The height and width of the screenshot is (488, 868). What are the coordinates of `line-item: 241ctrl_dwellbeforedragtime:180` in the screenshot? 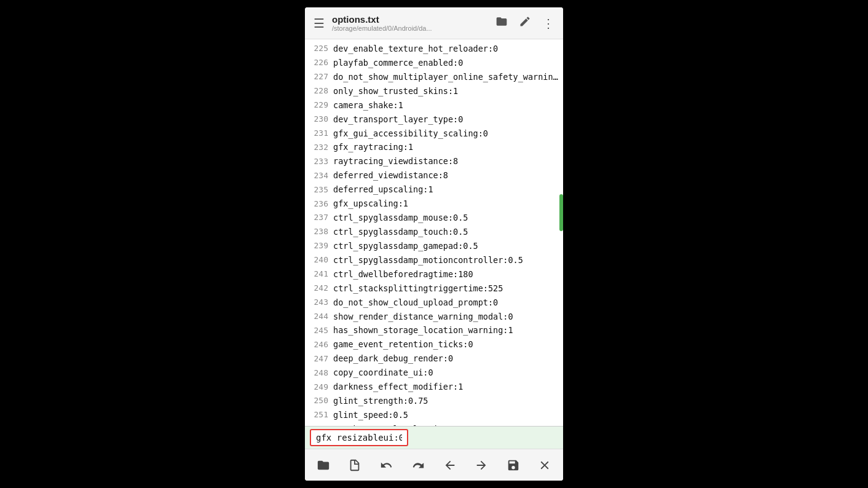 It's located at (434, 274).